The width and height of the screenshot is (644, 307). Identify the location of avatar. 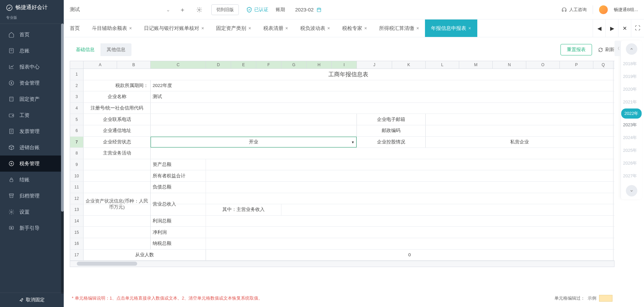
(603, 10).